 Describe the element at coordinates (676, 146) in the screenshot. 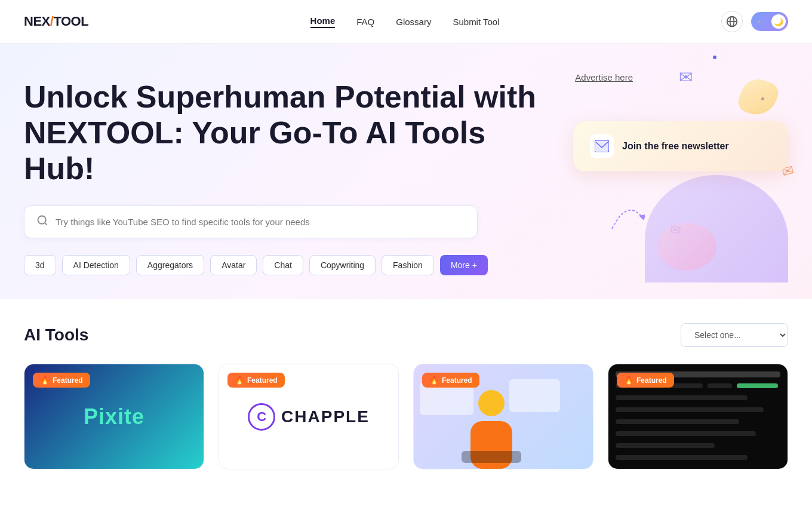

I see `newsletter-text: Join the free newsletter` at that location.